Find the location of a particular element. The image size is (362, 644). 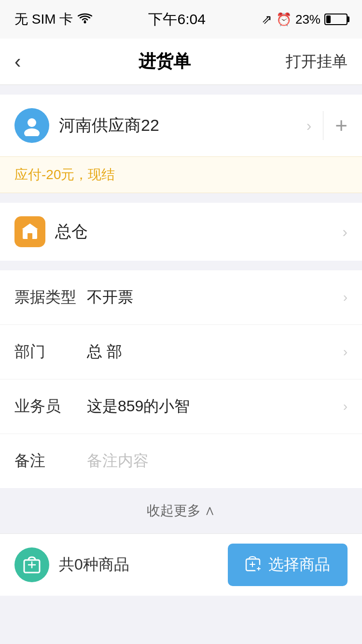

select-goods-label: 选择商品 is located at coordinates (299, 565).